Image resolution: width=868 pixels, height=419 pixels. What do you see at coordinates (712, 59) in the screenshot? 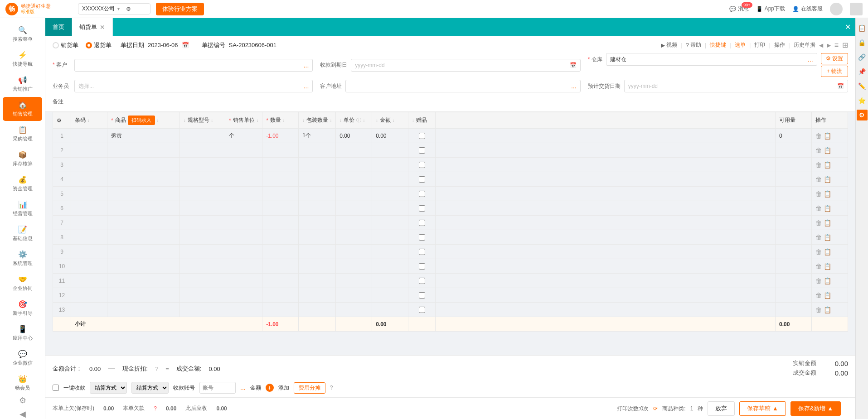
I see `warehouse-input: 建材仓 ...` at bounding box center [712, 59].